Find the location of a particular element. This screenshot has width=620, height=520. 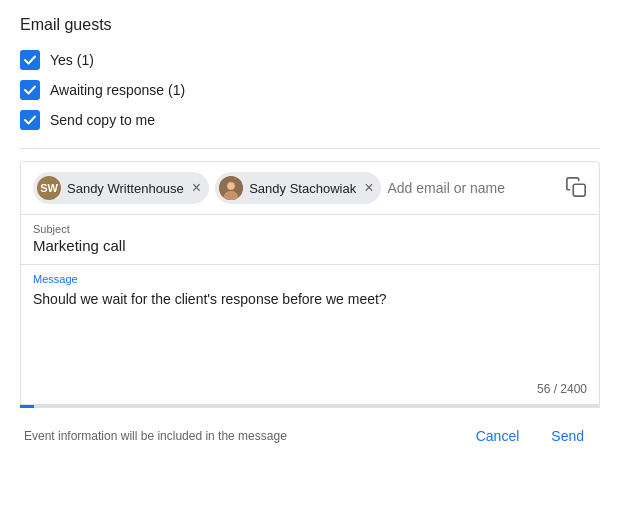

subject-label: Subject is located at coordinates (310, 229).